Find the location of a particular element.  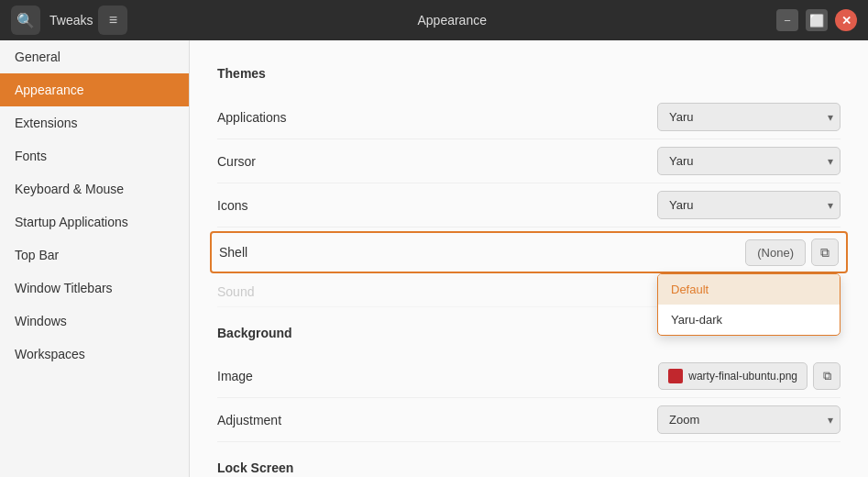

bg-image-display: warty-final-ubuntu.png is located at coordinates (733, 376).